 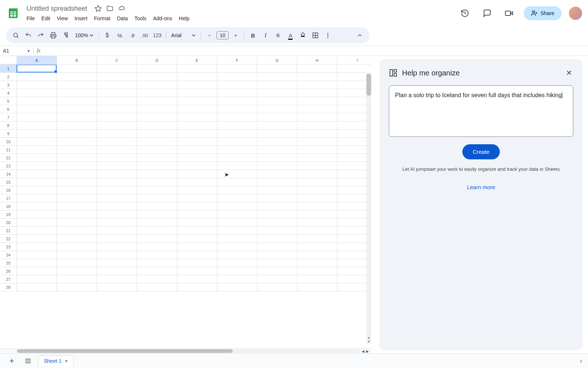 I want to click on bold-button: B, so click(x=253, y=35).